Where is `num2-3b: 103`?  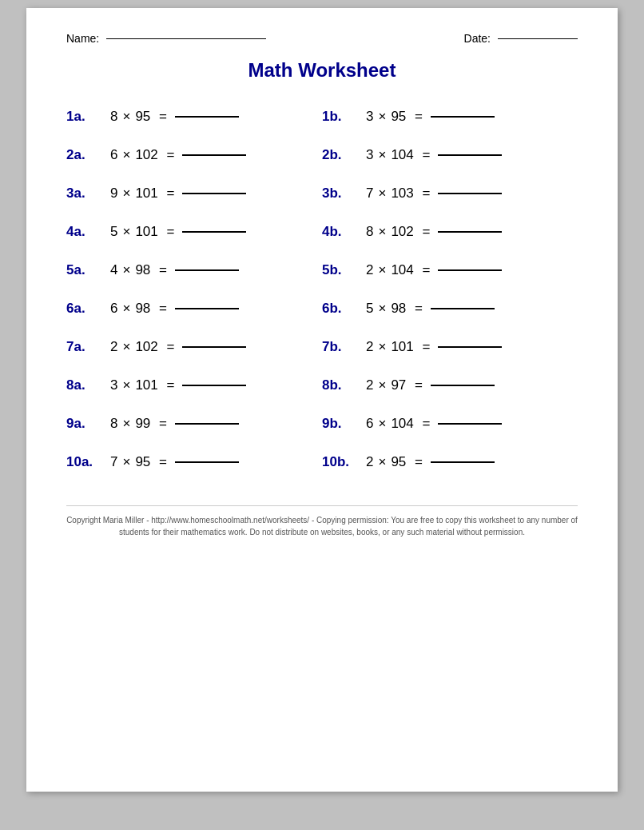 num2-3b: 103 is located at coordinates (402, 194).